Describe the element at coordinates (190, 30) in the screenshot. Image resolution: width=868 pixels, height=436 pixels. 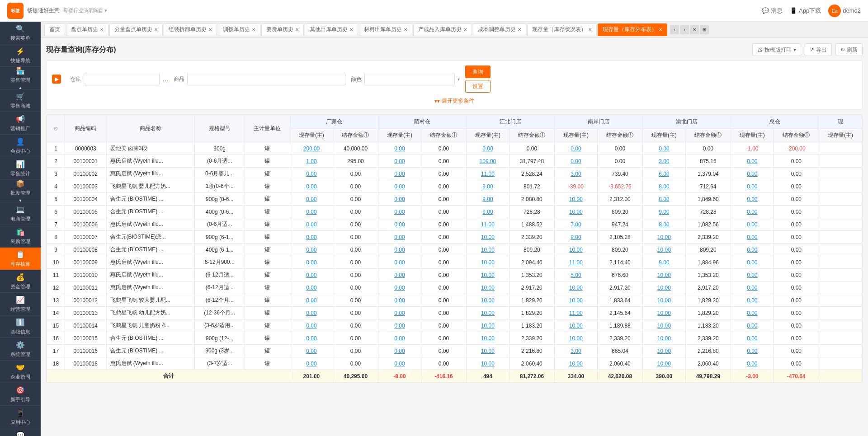
I see `tab-组装拆卸: 组装拆卸单历史 ✕` at that location.